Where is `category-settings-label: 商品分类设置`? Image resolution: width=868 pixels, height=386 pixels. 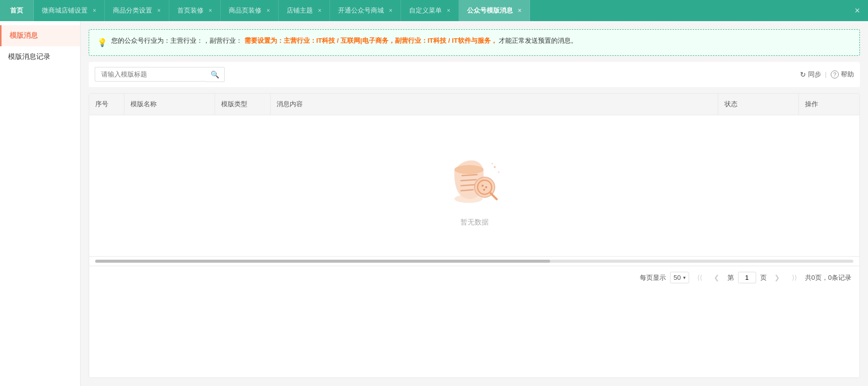
category-settings-label: 商品分类设置 is located at coordinates (132, 11).